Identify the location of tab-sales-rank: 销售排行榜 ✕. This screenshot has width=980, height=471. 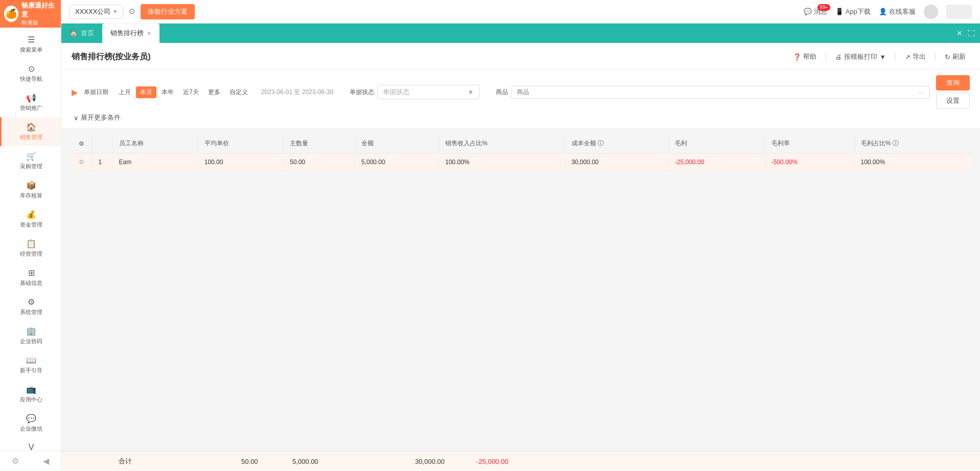
(131, 33).